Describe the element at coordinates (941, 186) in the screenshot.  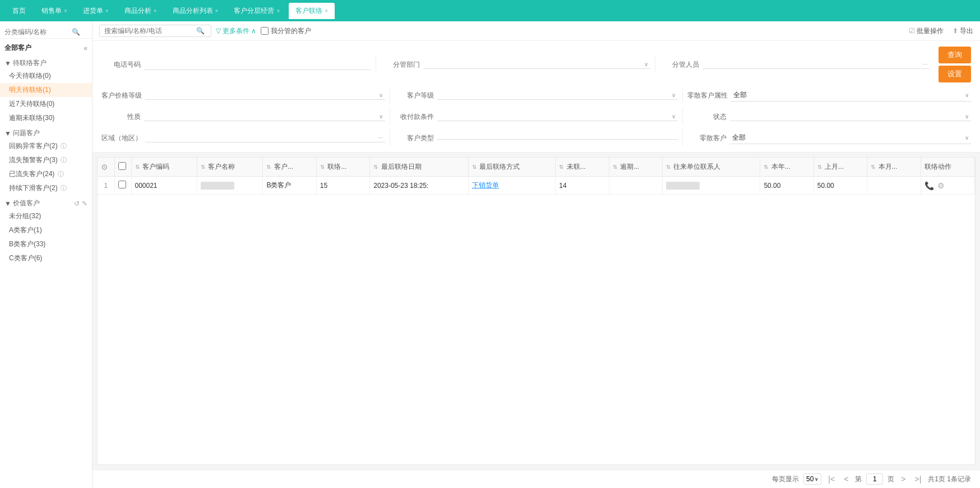
I see `more-action-icon: ⚙` at that location.